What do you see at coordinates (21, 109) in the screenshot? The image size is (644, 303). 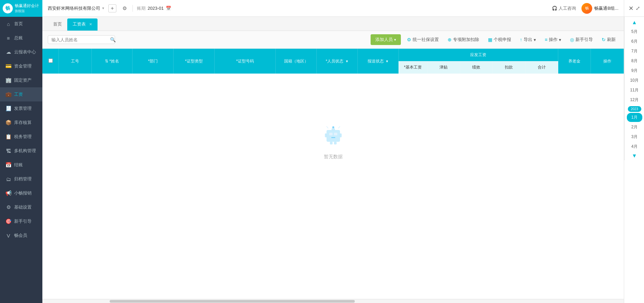 I see `sidebar-item-invoice: 🧾 发票管理` at bounding box center [21, 109].